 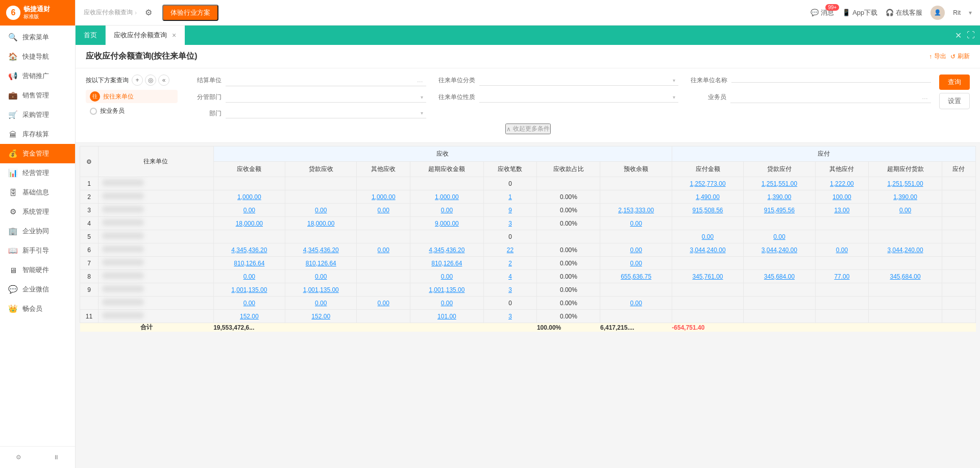 I want to click on footer-prepay-total: 6,417,215...., so click(x=636, y=328).